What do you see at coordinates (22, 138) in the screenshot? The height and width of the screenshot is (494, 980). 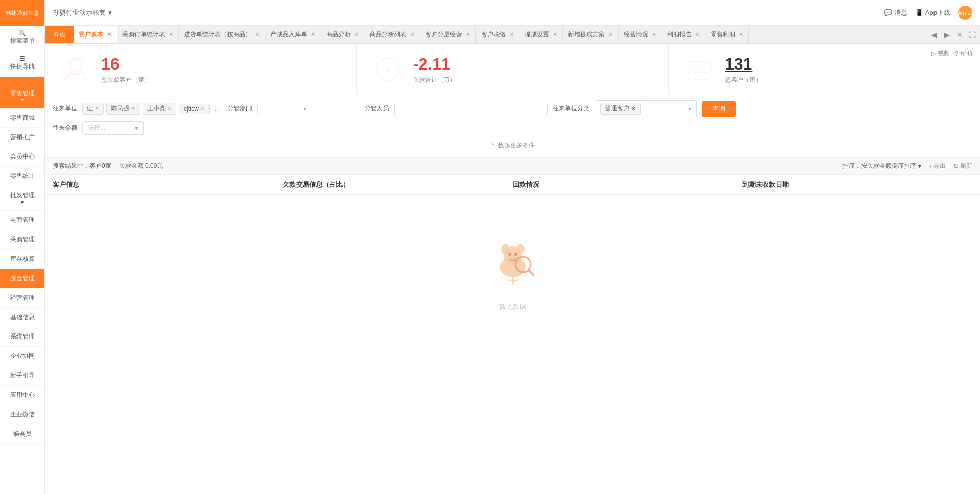 I see `sidebar-item-marketing: 营销推广` at bounding box center [22, 138].